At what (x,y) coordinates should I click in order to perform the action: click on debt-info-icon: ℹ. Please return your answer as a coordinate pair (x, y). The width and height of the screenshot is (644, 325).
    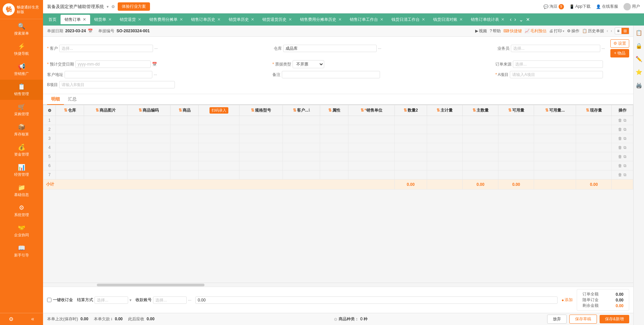
    Looking at the image, I should click on (112, 319).